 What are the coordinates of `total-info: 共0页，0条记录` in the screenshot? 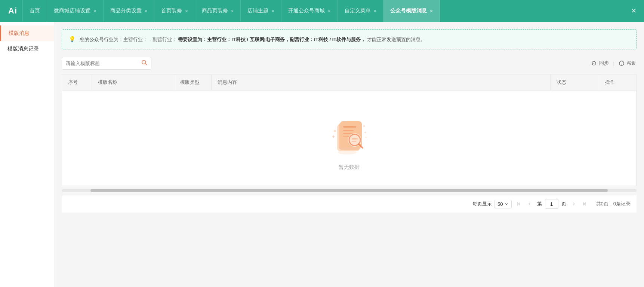 It's located at (613, 204).